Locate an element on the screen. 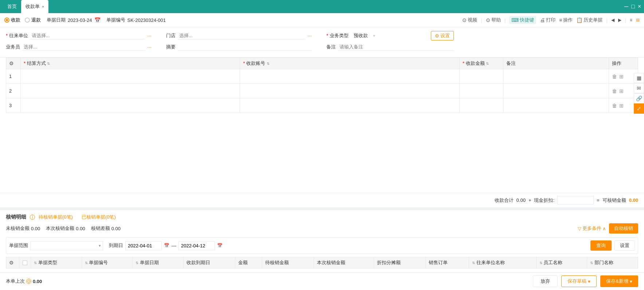  shortcut-btn: ⌨ 快捷键 is located at coordinates (523, 20).